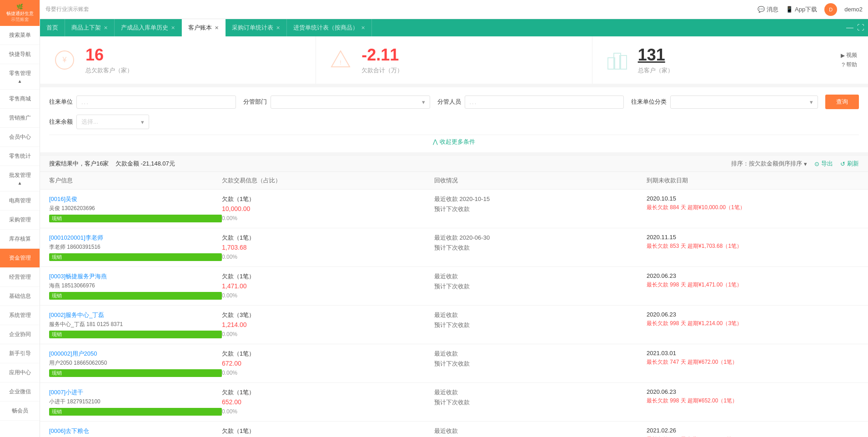 The height and width of the screenshot is (437, 868). What do you see at coordinates (173, 28) in the screenshot?
I see `tab-close-production: ✕` at bounding box center [173, 28].